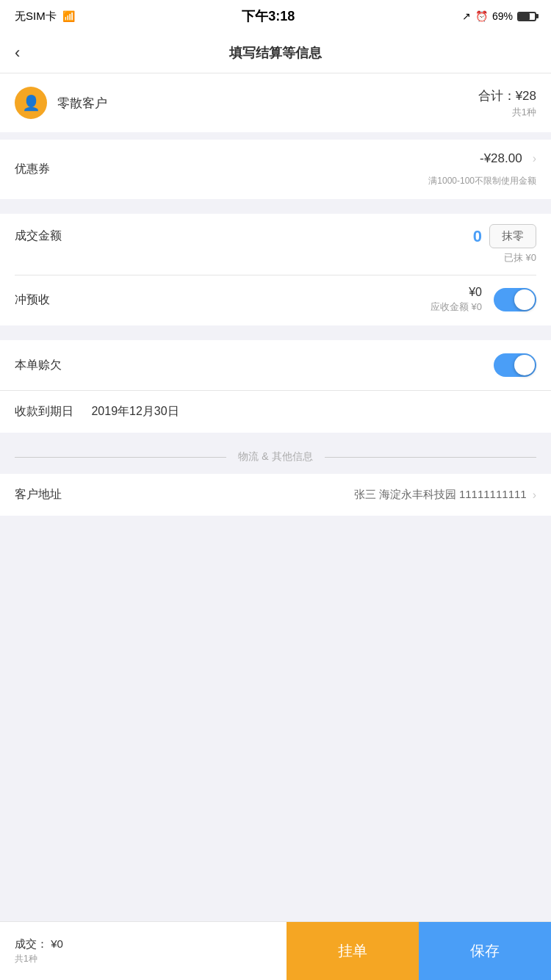 This screenshot has height=980, width=551. Describe the element at coordinates (467, 16) in the screenshot. I see `location-icon: ↗` at that location.